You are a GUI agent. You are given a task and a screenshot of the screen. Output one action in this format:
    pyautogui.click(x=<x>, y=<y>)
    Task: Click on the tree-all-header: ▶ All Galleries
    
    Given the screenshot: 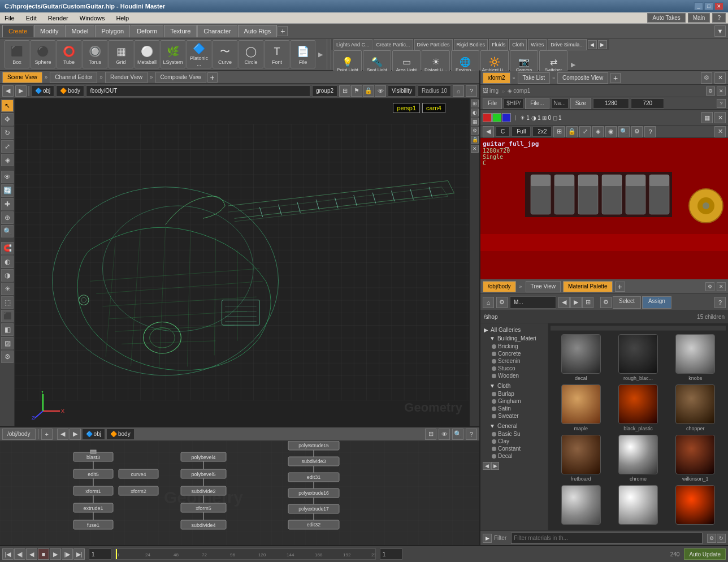 What is the action you would take?
    pyautogui.click(x=514, y=330)
    